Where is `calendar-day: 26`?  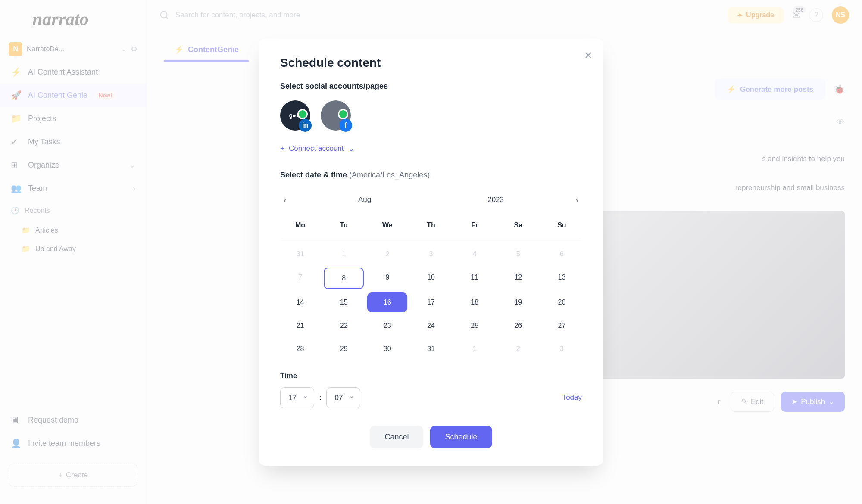
calendar-day: 26 is located at coordinates (518, 326).